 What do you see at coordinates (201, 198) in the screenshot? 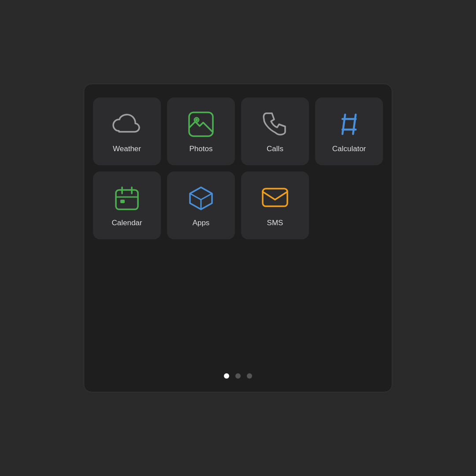
I see `box-icon` at bounding box center [201, 198].